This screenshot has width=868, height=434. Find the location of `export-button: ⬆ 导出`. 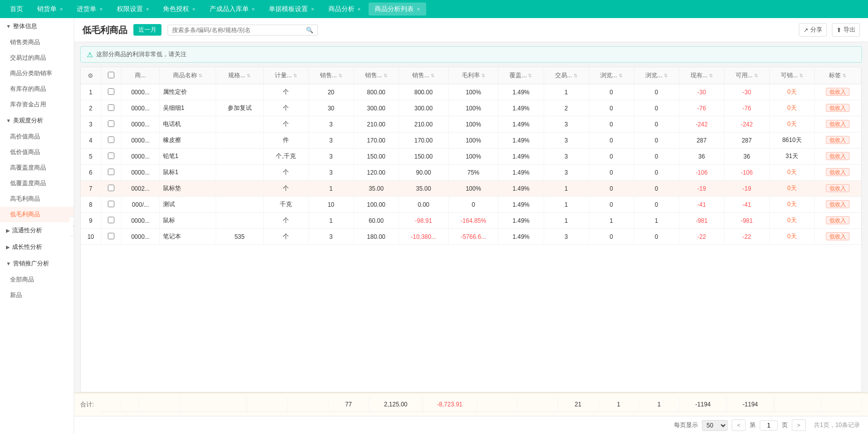

export-button: ⬆ 导出 is located at coordinates (846, 30).